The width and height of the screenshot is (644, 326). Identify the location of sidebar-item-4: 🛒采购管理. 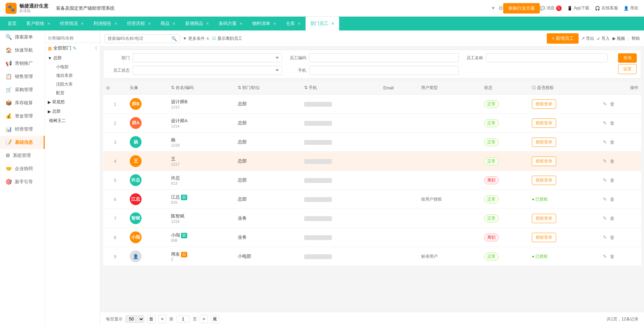
(22, 90).